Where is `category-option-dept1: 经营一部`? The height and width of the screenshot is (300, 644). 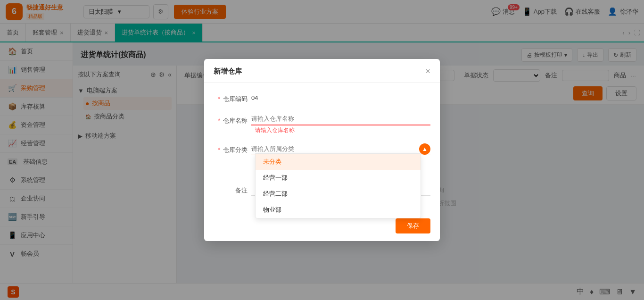 category-option-dept1: 经营一部 is located at coordinates (338, 178).